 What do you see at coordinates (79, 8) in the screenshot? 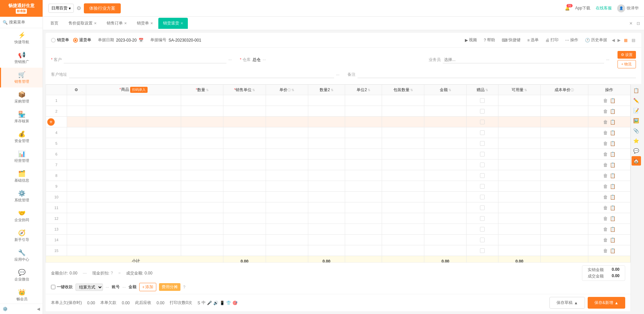
I see `settings-icon: ⚙` at bounding box center [79, 8].